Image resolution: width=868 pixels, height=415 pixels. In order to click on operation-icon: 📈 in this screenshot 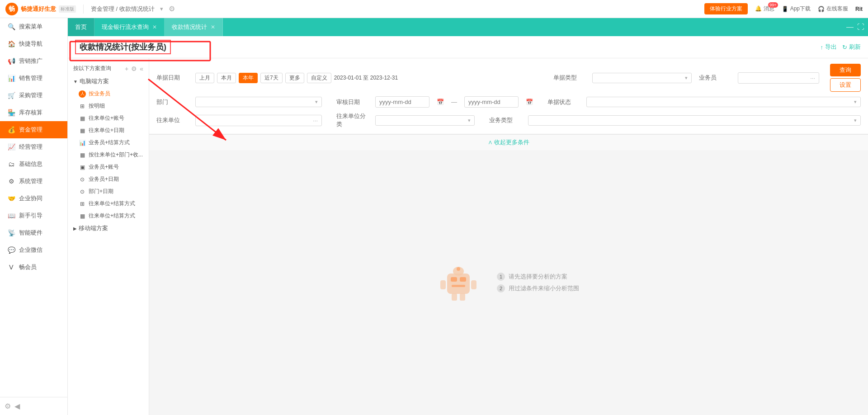, I will do `click(11, 147)`.